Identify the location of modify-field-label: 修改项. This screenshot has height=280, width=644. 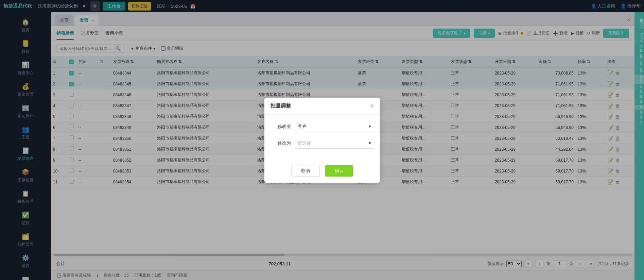
(281, 127).